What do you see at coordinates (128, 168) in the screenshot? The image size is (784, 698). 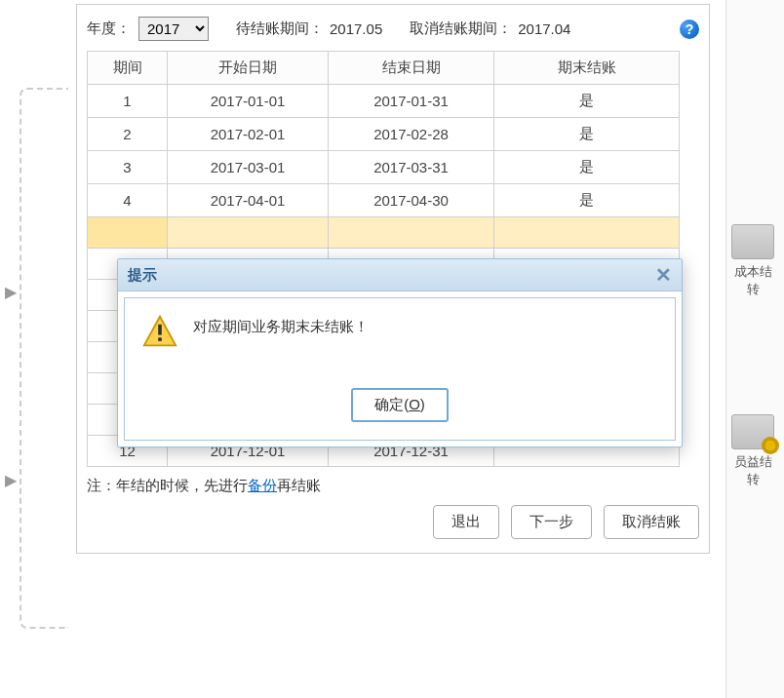 I see `cell-period: 3` at bounding box center [128, 168].